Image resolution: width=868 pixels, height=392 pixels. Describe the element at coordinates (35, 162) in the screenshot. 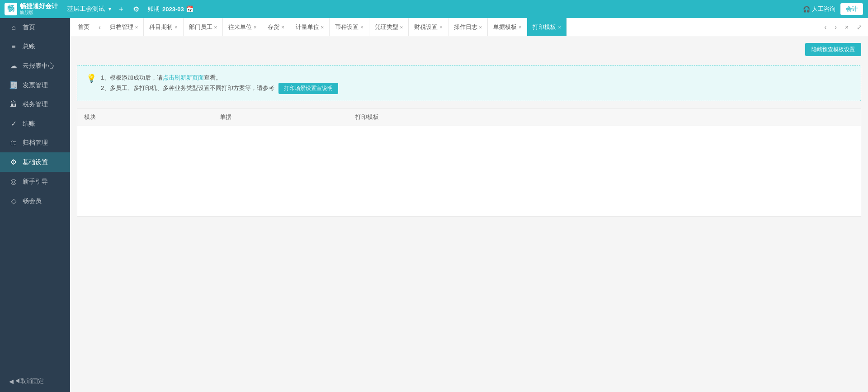

I see `sidebar-label-settings: 基础设置` at that location.